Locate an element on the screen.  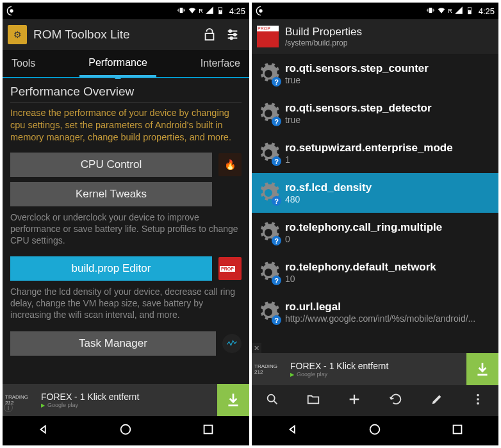
property-row: ro.setupwizard.enterprise_mode1 is located at coordinates (375, 153).